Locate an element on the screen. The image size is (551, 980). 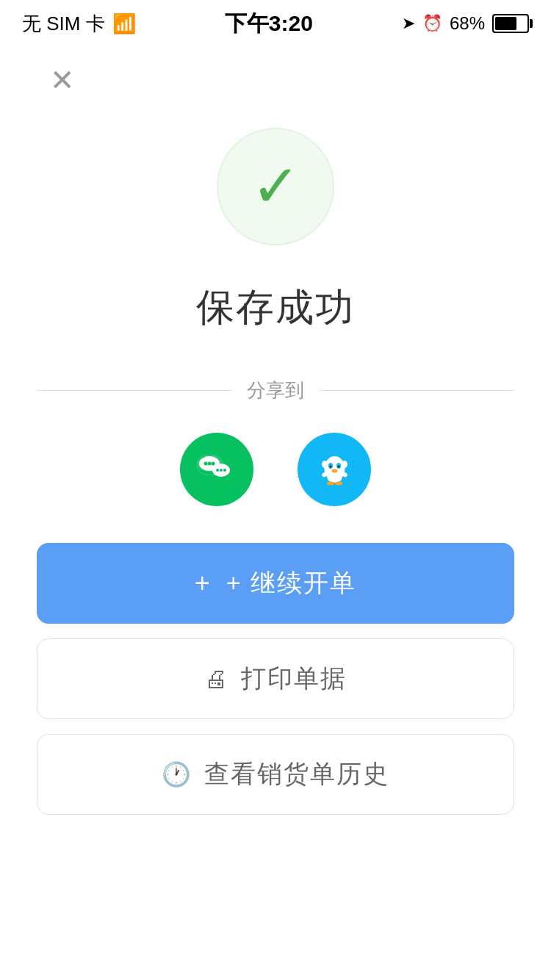
divider-right is located at coordinates (417, 391).